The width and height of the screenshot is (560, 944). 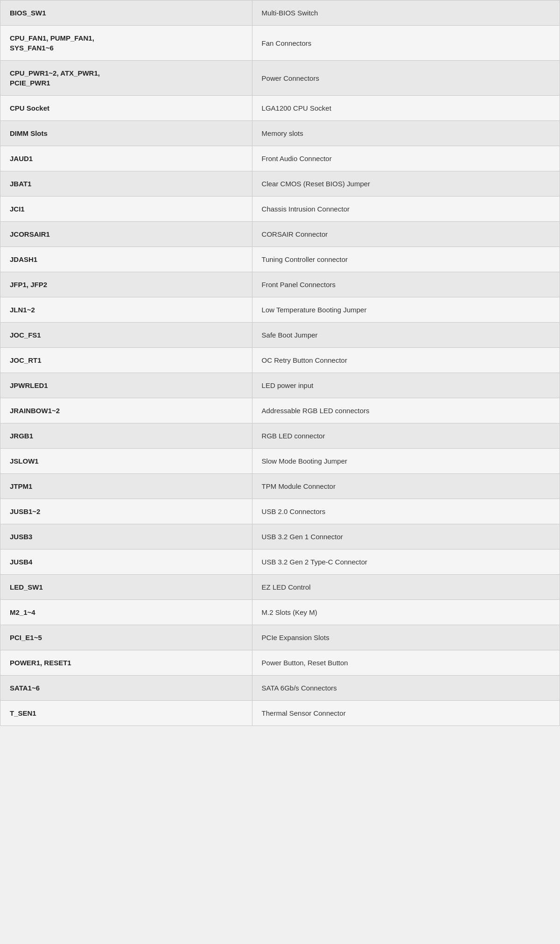 I want to click on connector-code: LED_SW1, so click(x=126, y=587).